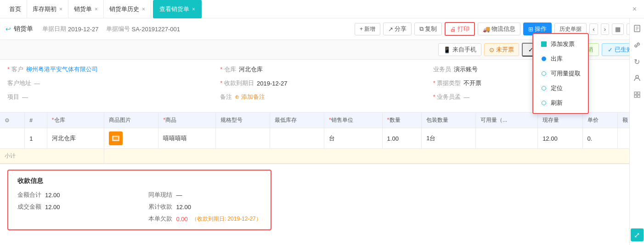  Describe the element at coordinates (52, 195) in the screenshot. I see `total-amount-value: 12.00` at that location.